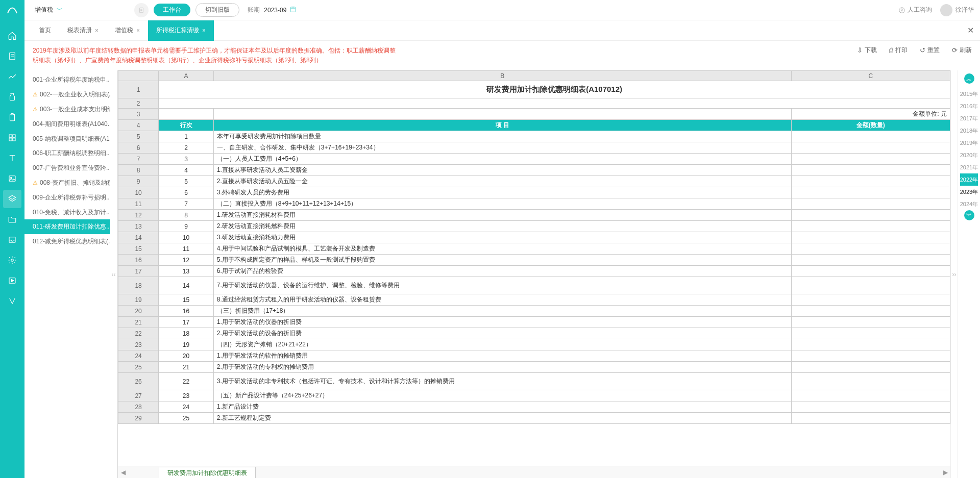 Image resolution: width=980 pixels, height=478 pixels. What do you see at coordinates (969, 155) in the screenshot?
I see `year-option: 2020年` at bounding box center [969, 155].